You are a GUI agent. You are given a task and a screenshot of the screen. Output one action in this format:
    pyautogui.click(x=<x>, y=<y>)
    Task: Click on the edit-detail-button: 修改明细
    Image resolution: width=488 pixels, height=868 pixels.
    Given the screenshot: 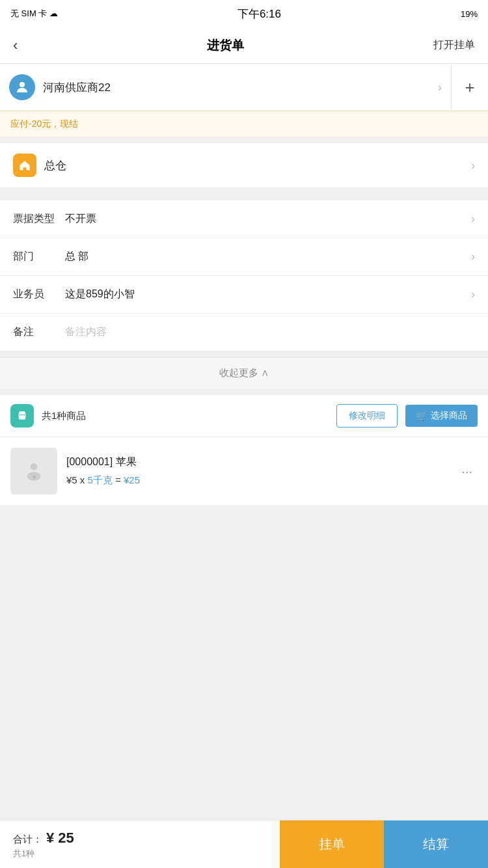 What is the action you would take?
    pyautogui.click(x=367, y=416)
    